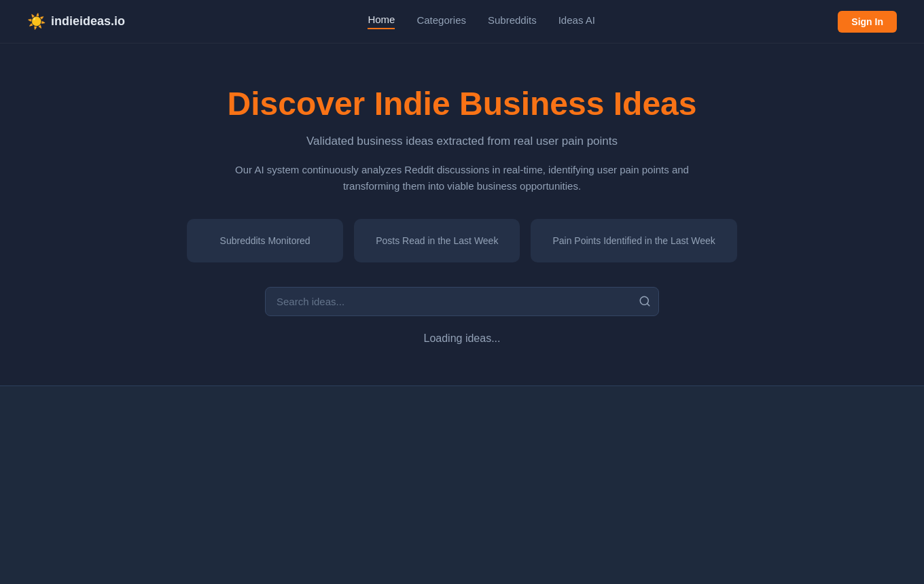 The image size is (924, 584). Describe the element at coordinates (462, 178) in the screenshot. I see `hero-description: Our AI system continuously analyzes Redd…` at that location.